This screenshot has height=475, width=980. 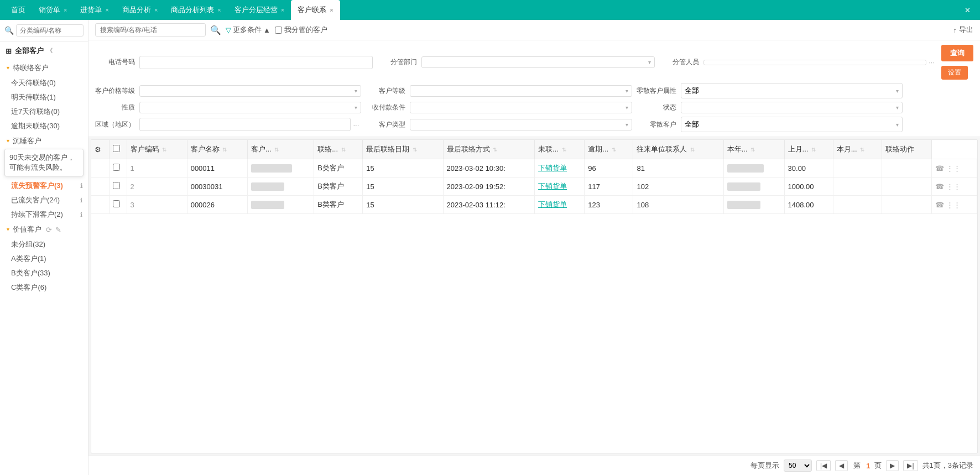 I want to click on select-all-checkbox, so click(x=116, y=148).